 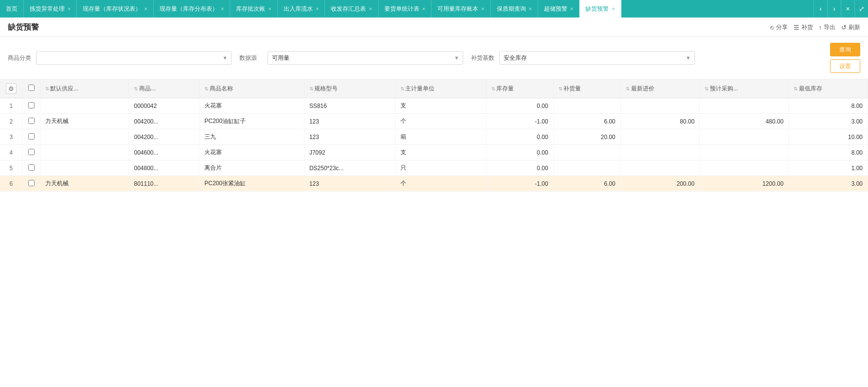 I want to click on tab-prev-btn: ‹, so click(x=820, y=9).